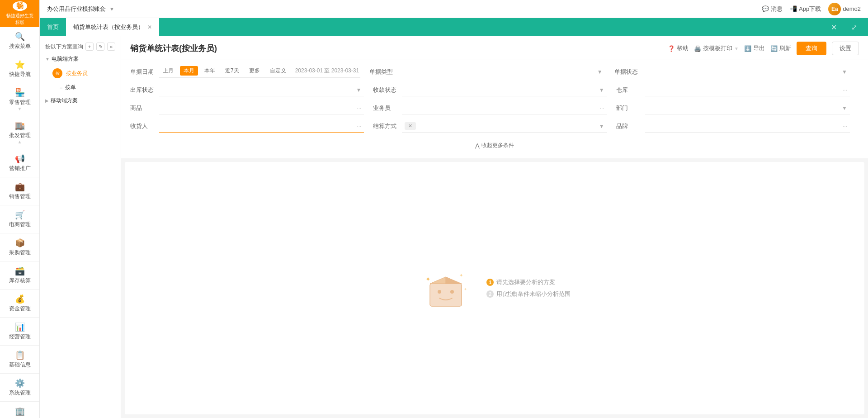 Image resolution: width=868 pixels, height=418 pixels. I want to click on tree-category-pc: ▼ 电脑端方案, so click(80, 59).